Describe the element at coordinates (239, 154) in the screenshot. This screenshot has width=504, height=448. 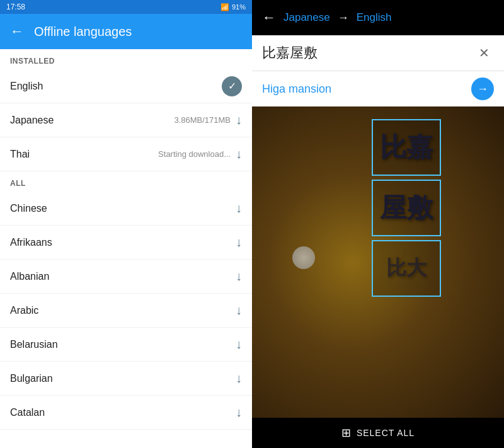
I see `download-icon-thai: ↓` at that location.